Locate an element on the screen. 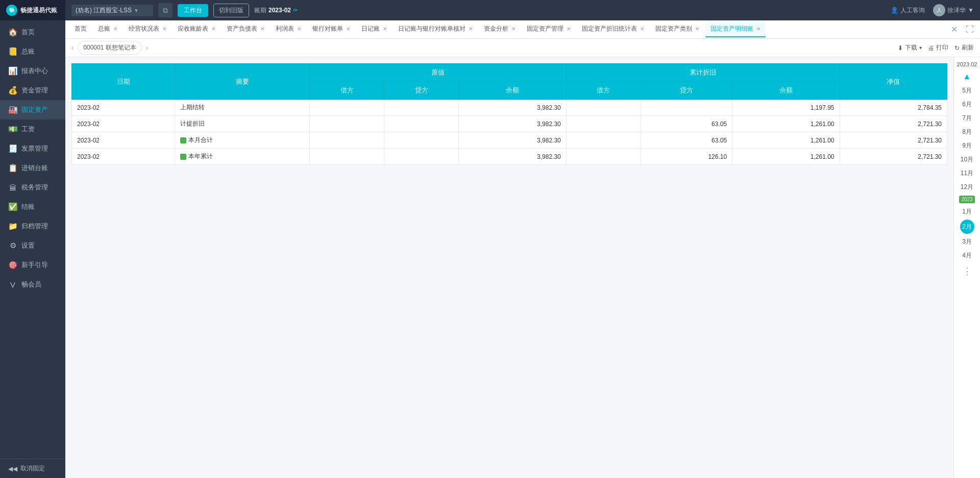 This screenshot has height=478, width=980. right-panel-month-2022-7: 12月 is located at coordinates (967, 187).